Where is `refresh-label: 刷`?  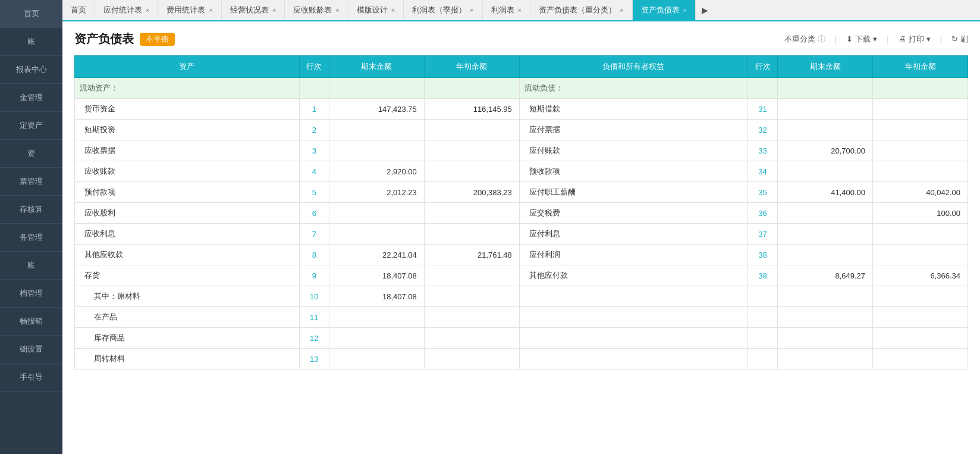
refresh-label: 刷 is located at coordinates (965, 39).